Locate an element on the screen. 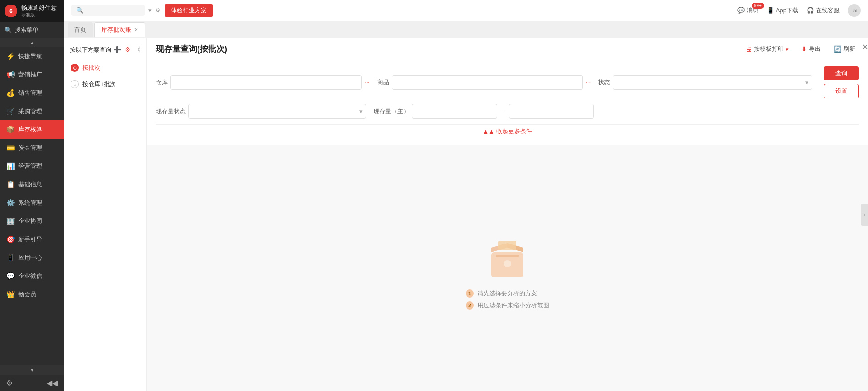 Image resolution: width=868 pixels, height=391 pixels. status-select is located at coordinates (712, 82).